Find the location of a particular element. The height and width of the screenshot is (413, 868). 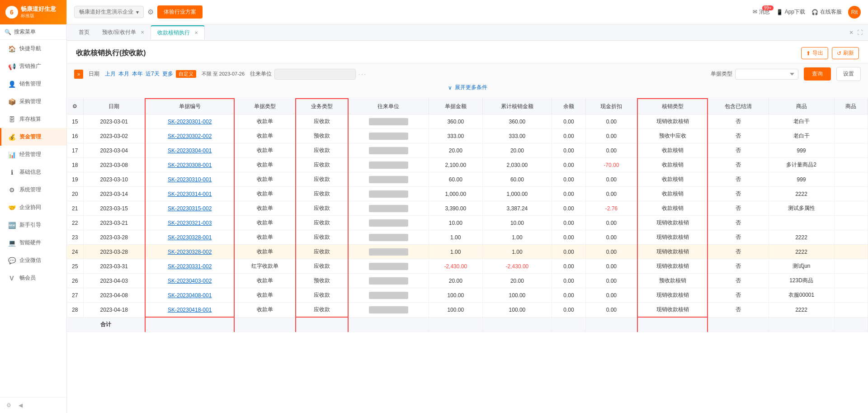

tab-collection-close: ✕ is located at coordinates (196, 33).